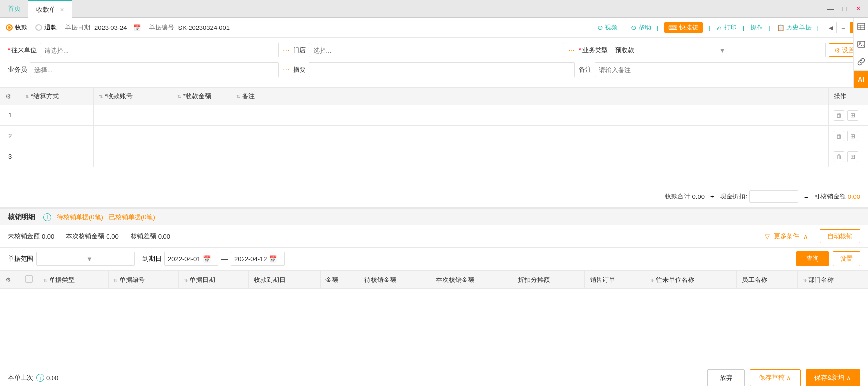  Describe the element at coordinates (250, 259) in the screenshot. I see `date-to-value: 2022-04-12` at that location.